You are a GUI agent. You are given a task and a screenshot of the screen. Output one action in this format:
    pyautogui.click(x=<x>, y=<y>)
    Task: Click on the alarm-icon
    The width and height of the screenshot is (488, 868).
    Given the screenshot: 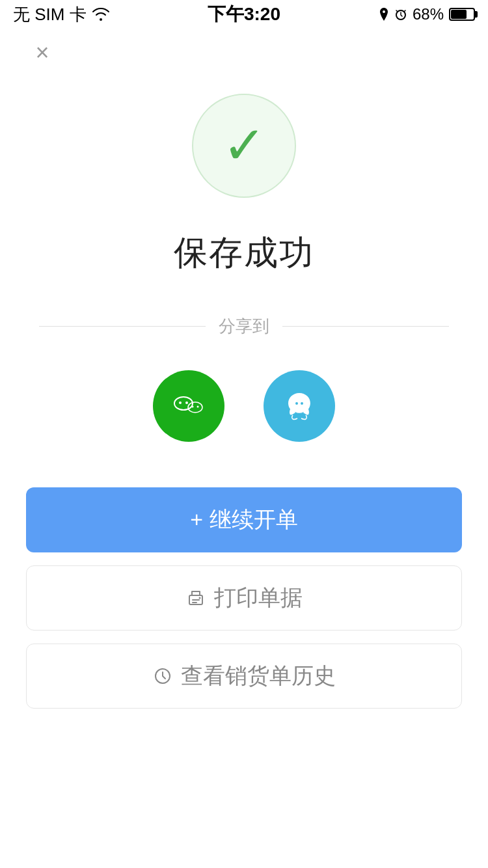 What is the action you would take?
    pyautogui.click(x=401, y=14)
    